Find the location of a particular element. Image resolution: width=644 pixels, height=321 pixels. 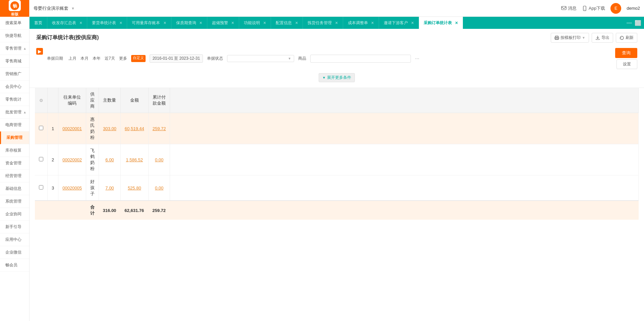

mobile-icon is located at coordinates (585, 8).